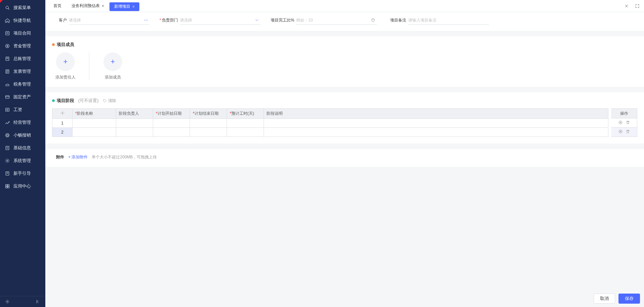 The width and height of the screenshot is (644, 307). What do you see at coordinates (22, 33) in the screenshot?
I see `sidebar-item-label: 项目合同` at bounding box center [22, 33].